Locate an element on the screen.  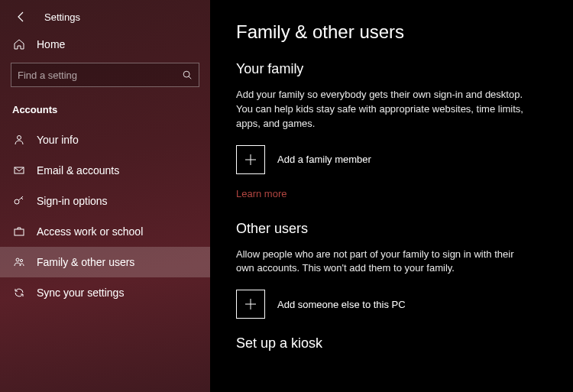
home-icon is located at coordinates (19, 44).